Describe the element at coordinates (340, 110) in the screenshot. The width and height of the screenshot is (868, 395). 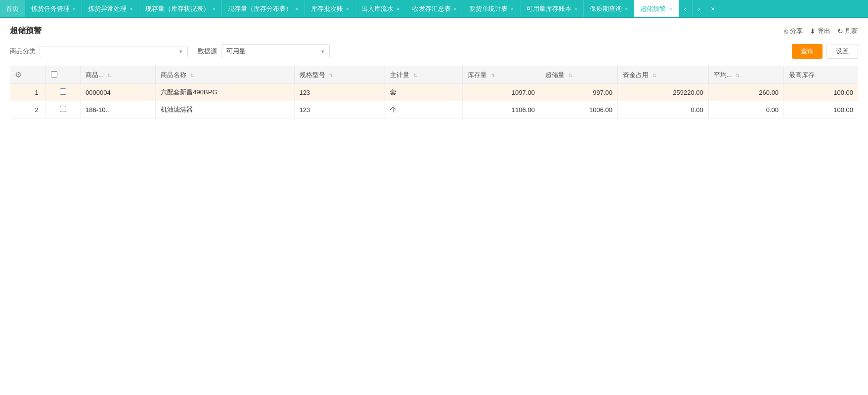
I see `td-spec-1: 123` at that location.